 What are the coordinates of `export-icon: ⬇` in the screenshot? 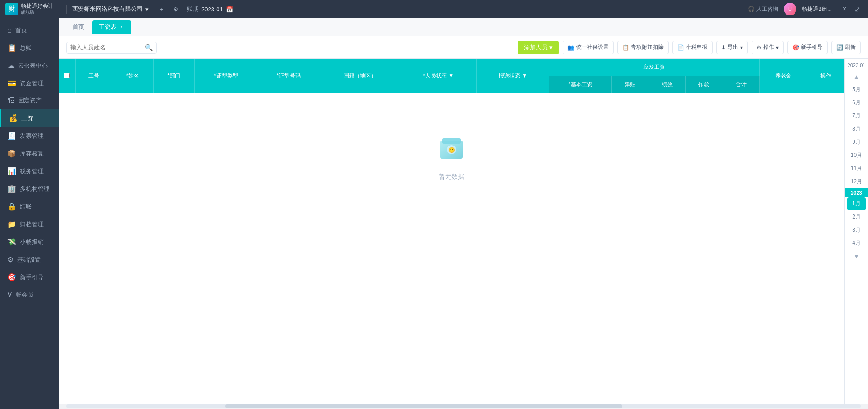 It's located at (723, 48).